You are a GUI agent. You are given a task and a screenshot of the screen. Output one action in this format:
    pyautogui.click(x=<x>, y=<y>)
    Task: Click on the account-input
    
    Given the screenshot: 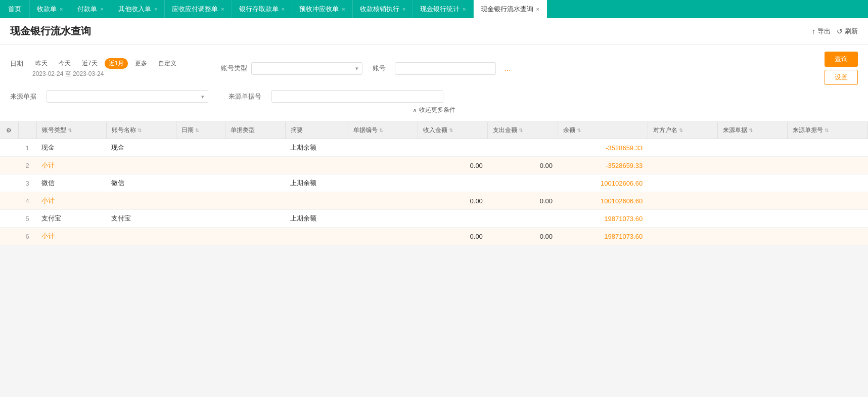 What is the action you would take?
    pyautogui.click(x=445, y=69)
    